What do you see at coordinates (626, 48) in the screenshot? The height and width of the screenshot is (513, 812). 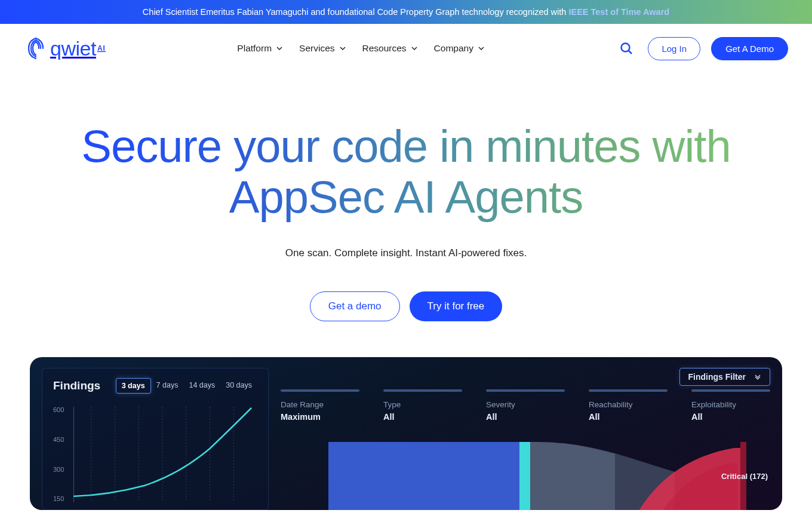 I see `search-button` at bounding box center [626, 48].